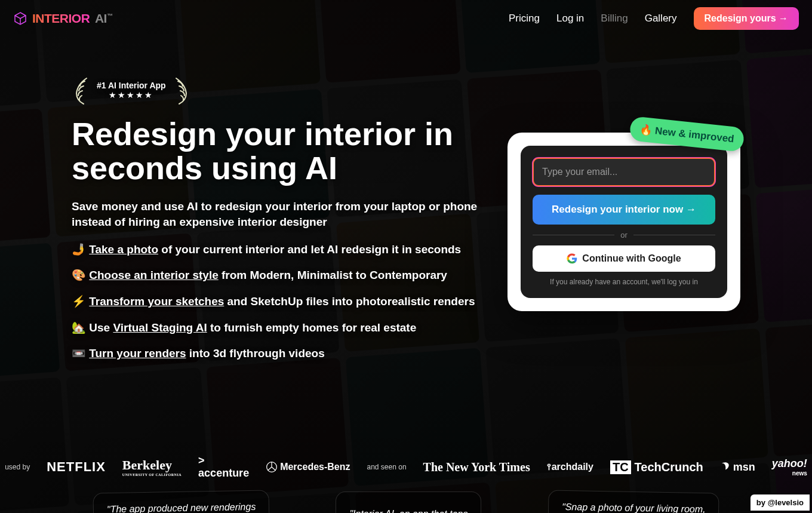  I want to click on nav-pricing: Pricing, so click(524, 19).